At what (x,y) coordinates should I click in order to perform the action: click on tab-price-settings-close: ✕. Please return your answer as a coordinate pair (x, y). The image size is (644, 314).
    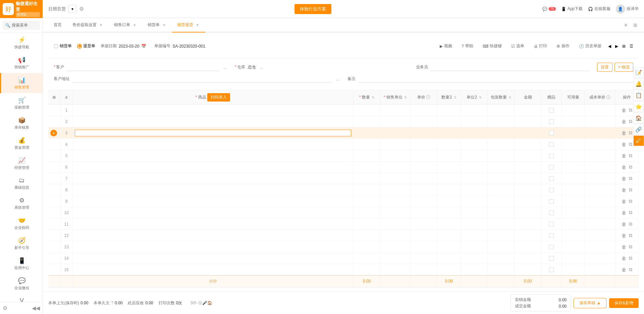
    Looking at the image, I should click on (101, 25).